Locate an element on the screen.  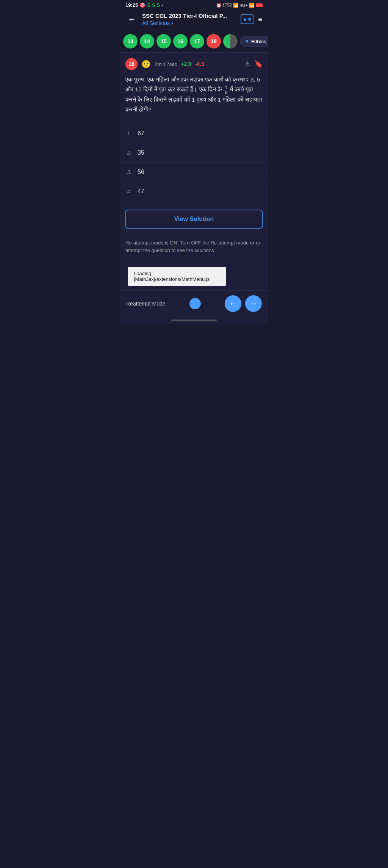
time-display: 19:25 is located at coordinates (132, 5).